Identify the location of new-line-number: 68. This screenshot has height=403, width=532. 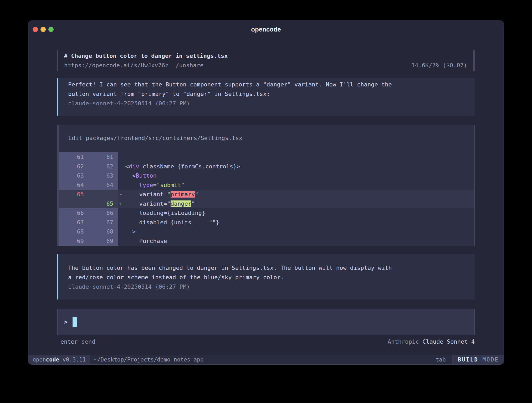
(103, 232).